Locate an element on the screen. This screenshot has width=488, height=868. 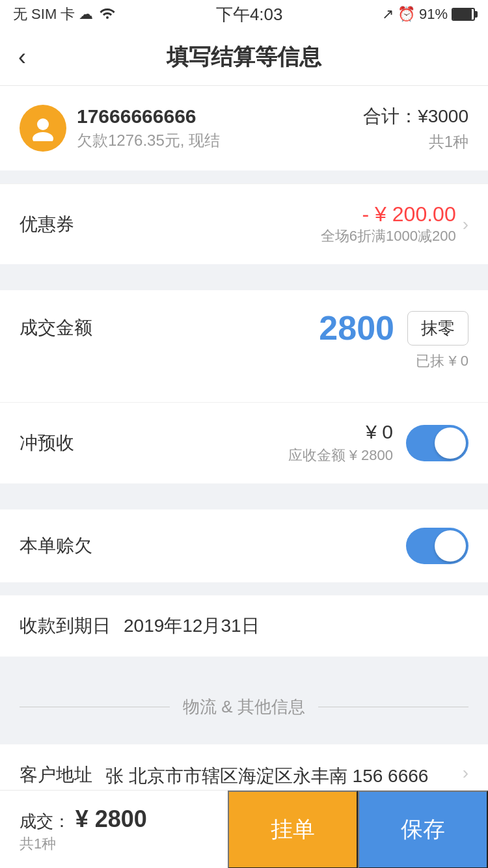
wifi-icon is located at coordinates (107, 14).